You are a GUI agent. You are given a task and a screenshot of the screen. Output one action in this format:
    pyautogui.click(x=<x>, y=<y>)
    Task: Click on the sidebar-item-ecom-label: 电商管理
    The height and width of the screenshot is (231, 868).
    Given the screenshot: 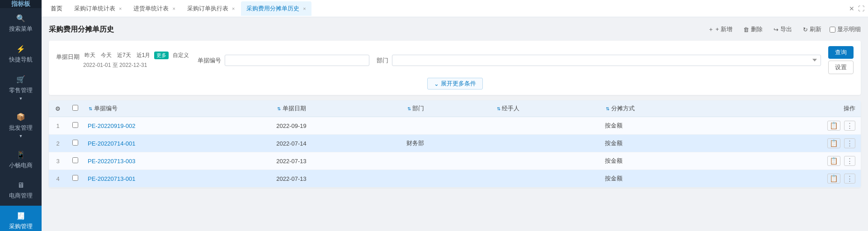 What is the action you would take?
    pyautogui.click(x=21, y=196)
    